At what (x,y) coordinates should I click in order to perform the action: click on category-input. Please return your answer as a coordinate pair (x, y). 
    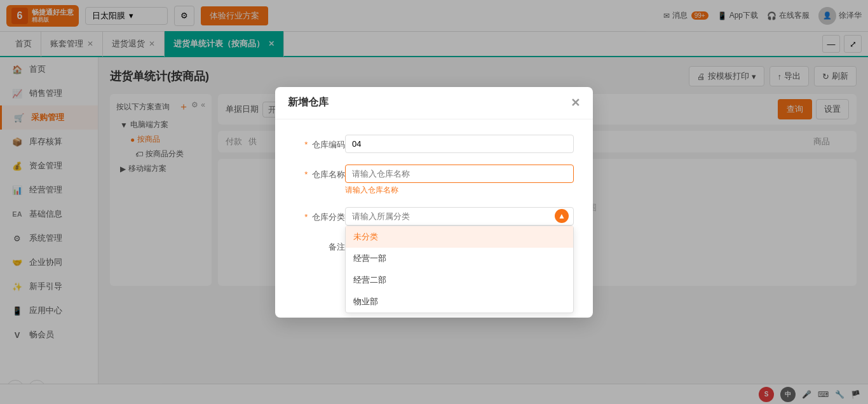
    Looking at the image, I should click on (459, 216).